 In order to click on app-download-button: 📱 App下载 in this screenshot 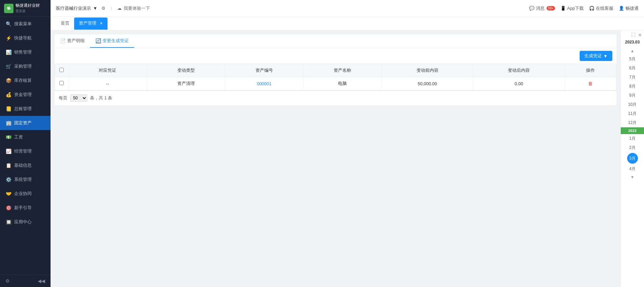, I will do `click(572, 8)`.